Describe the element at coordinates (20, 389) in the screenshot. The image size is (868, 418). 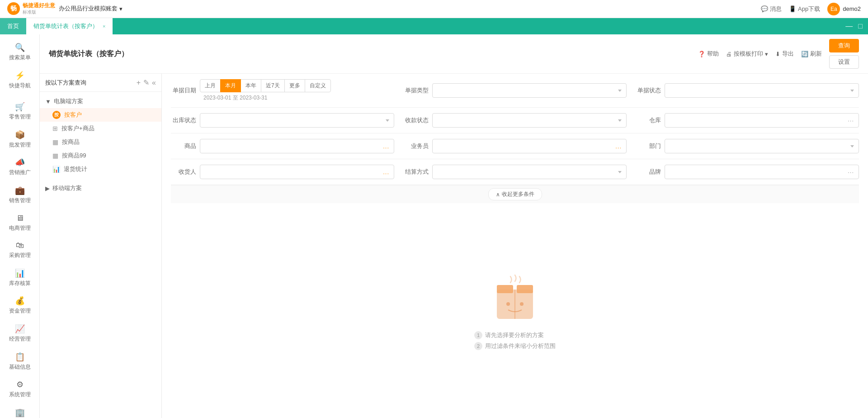
I see `sidebar-item-system-mgmt: ⚙ 系统管理` at that location.